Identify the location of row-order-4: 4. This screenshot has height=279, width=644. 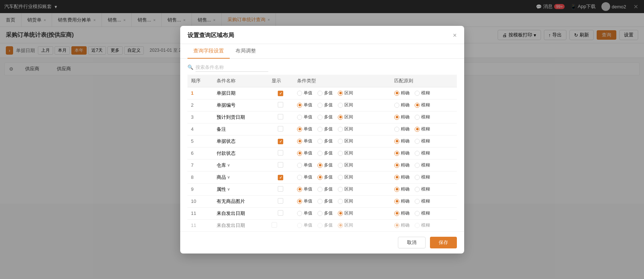
(200, 129).